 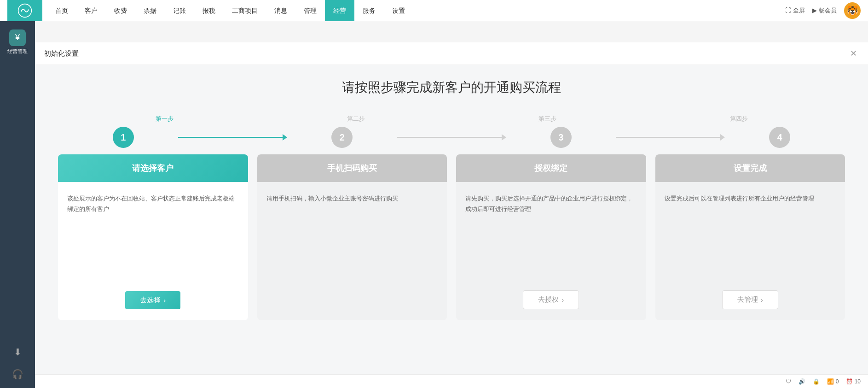 What do you see at coordinates (153, 237) in the screenshot?
I see `card-1: 请选择客户 该处展示的客户为不在回收站、客户状态正常建账后完成老板端绑定的所有客…` at bounding box center [153, 237].